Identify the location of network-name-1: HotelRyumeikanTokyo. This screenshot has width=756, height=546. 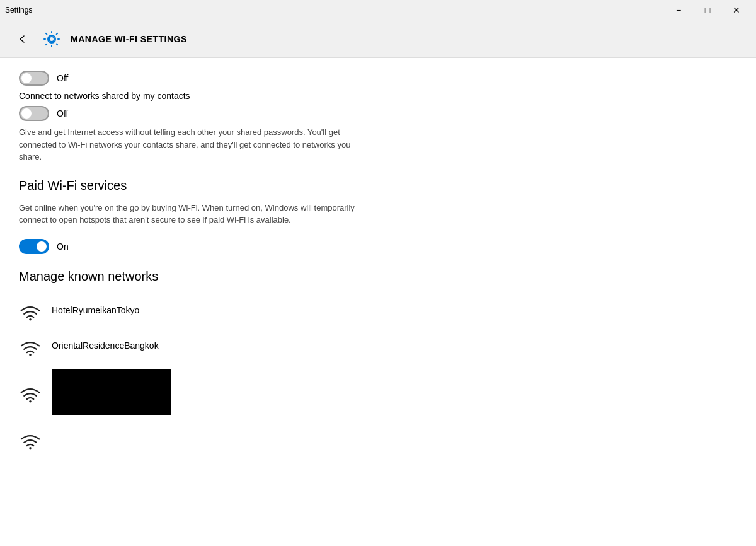
(96, 310).